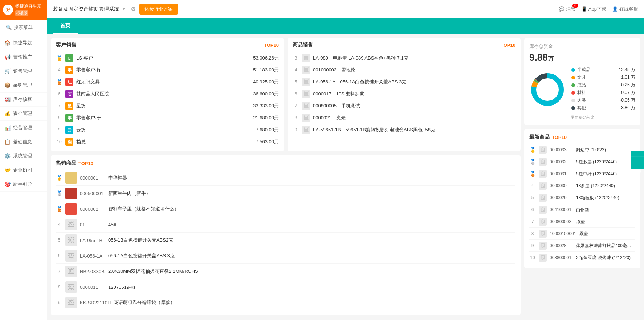 This screenshot has height=320, width=644. I want to click on rank-number: 10, so click(59, 142).